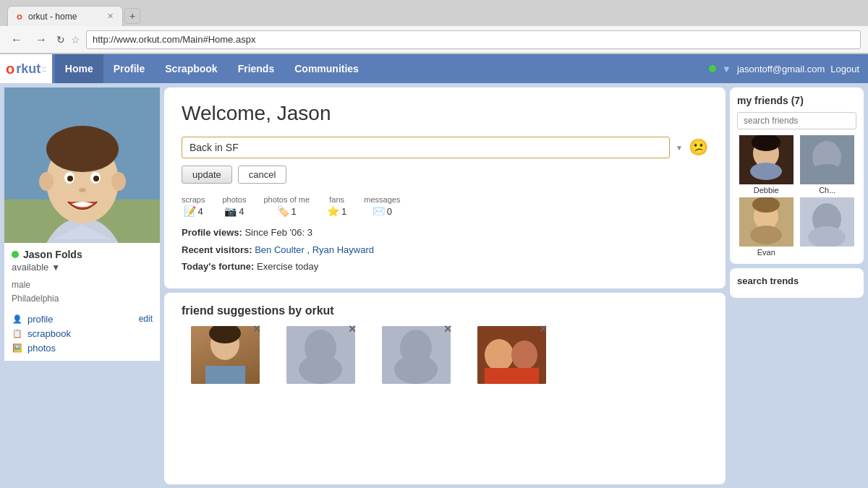  What do you see at coordinates (17, 40) in the screenshot?
I see `back-button: ←` at bounding box center [17, 40].